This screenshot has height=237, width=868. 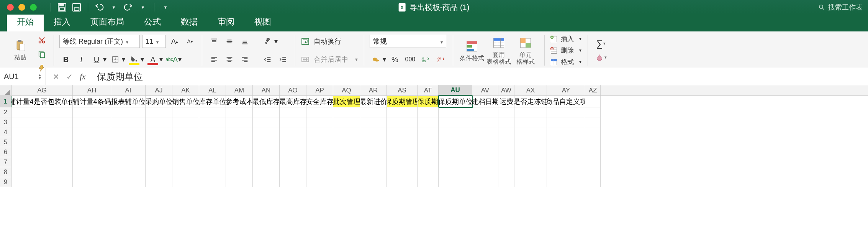 I want to click on cell-AI5, so click(x=128, y=142).